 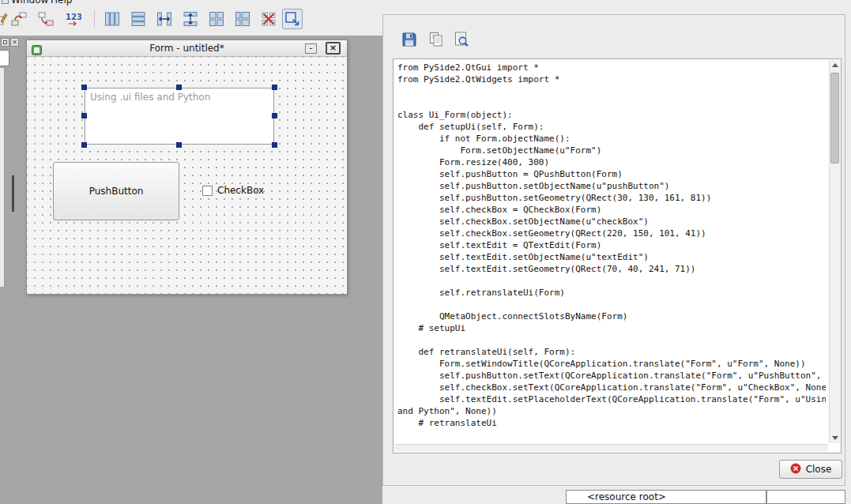 What do you see at coordinates (819, 469) in the screenshot?
I see `close-button-label: Close` at bounding box center [819, 469].